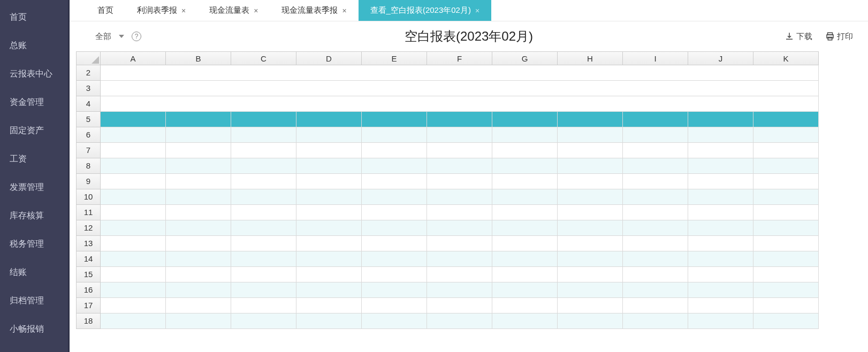  I want to click on row-header: 2, so click(88, 73).